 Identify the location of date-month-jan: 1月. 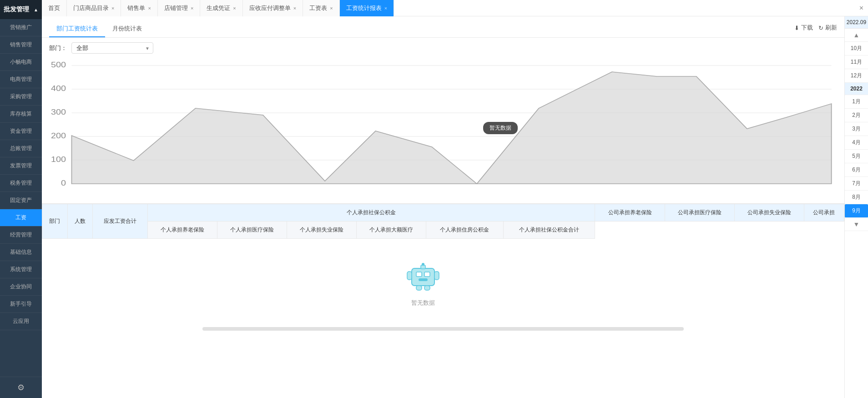
(856, 102).